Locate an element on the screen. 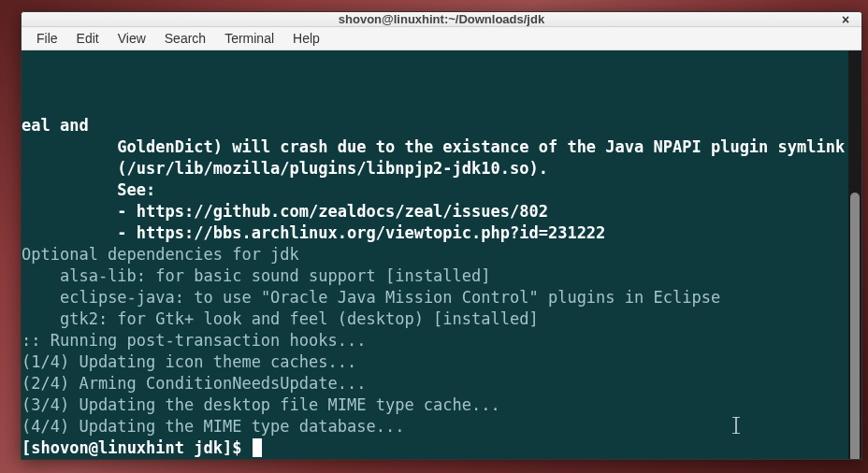 The width and height of the screenshot is (868, 473). menu-help: Help is located at coordinates (307, 38).